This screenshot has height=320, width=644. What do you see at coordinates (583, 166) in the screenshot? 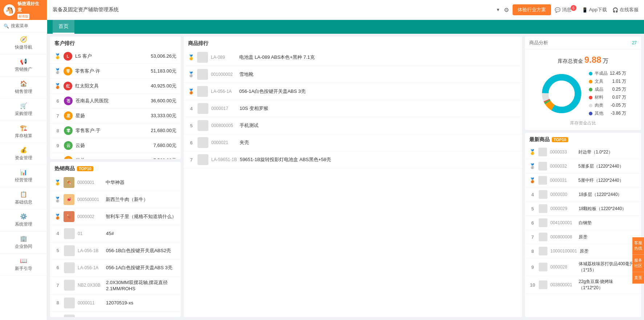
I see `new-product-2: 🥈 0000032 5厘多层（1220*2440）` at bounding box center [583, 166].